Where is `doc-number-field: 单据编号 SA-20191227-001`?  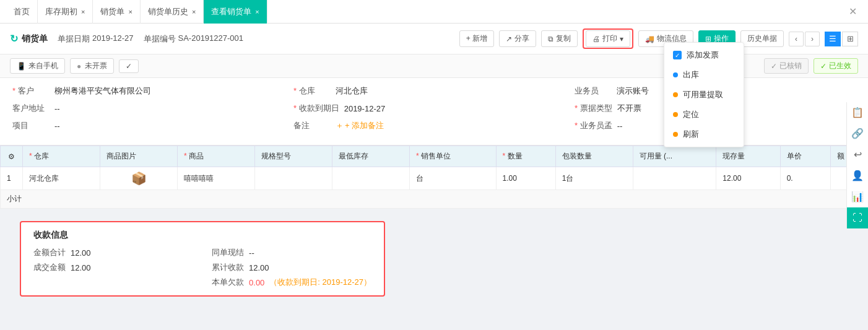 doc-number-field: 单据编号 SA-20191227-001 is located at coordinates (194, 39).